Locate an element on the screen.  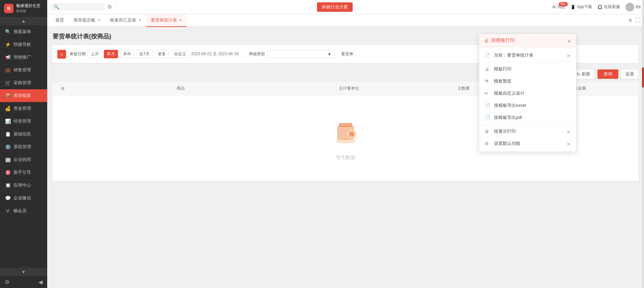
message-icon: ✉ is located at coordinates (554, 7).